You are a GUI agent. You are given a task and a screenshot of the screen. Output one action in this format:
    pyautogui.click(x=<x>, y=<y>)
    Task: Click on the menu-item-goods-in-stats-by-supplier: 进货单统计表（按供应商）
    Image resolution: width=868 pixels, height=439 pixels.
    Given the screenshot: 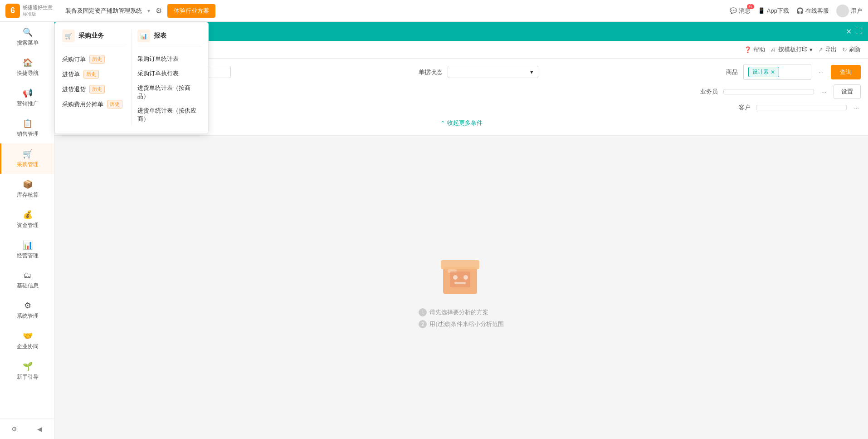 What is the action you would take?
    pyautogui.click(x=170, y=115)
    